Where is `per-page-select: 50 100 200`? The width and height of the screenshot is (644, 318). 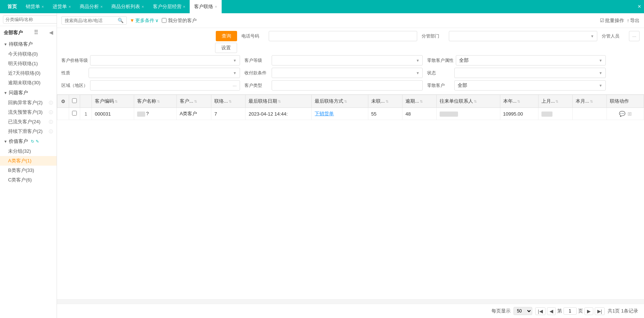 per-page-select: 50 100 200 is located at coordinates (523, 311).